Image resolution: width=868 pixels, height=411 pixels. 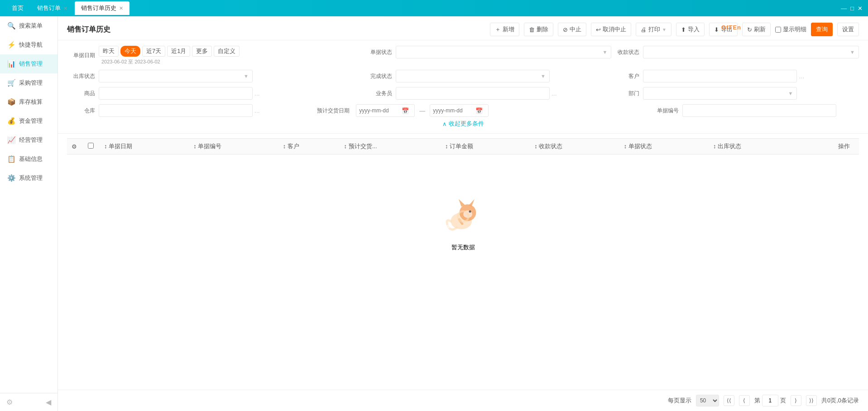 I want to click on select-all-checkbox, so click(x=91, y=146).